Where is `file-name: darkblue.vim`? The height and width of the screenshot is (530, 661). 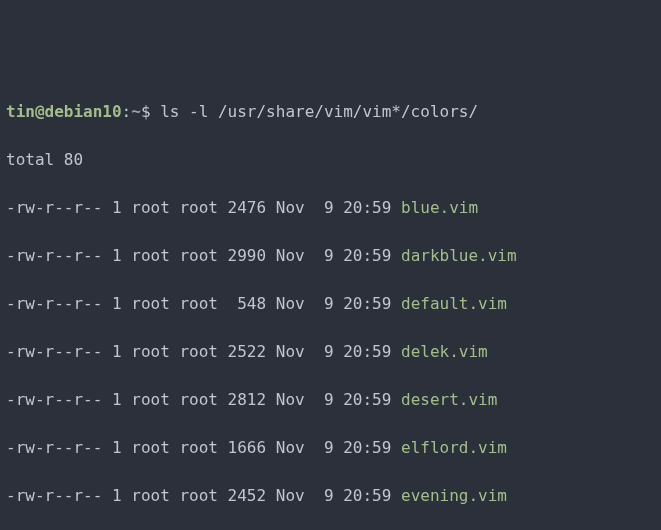 file-name: darkblue.vim is located at coordinates (459, 256).